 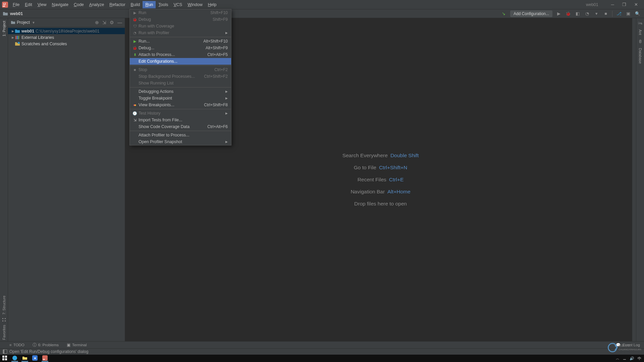 I want to click on coverage-icon: ◧, so click(x=578, y=14).